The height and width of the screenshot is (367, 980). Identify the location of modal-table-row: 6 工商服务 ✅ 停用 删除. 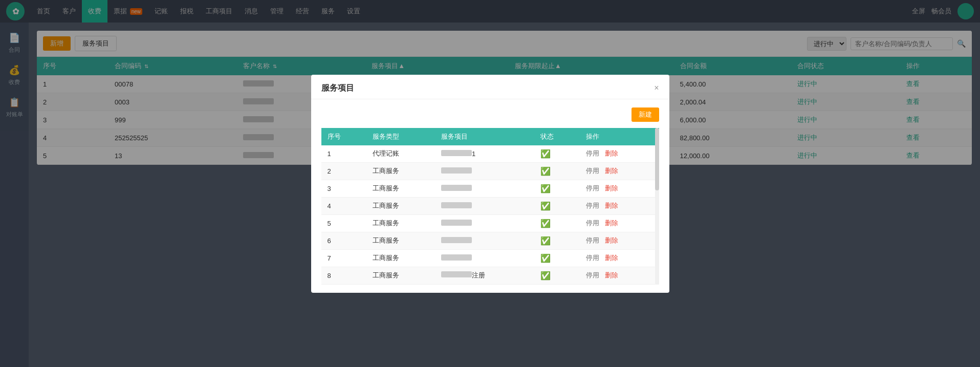
(490, 241).